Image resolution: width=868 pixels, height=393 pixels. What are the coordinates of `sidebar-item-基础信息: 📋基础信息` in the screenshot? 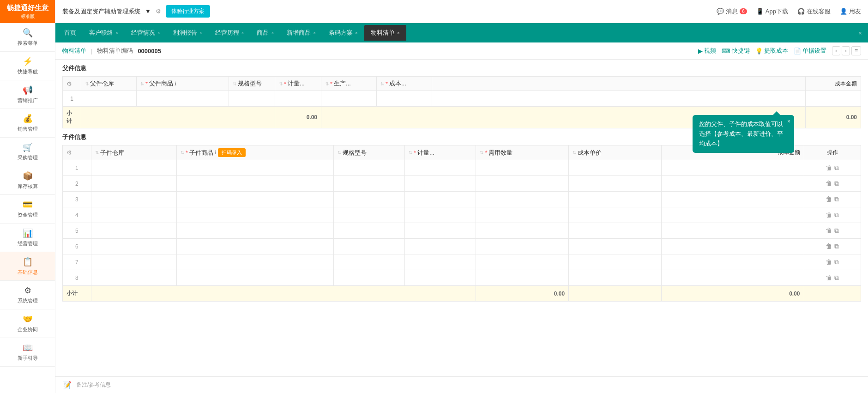 It's located at (28, 266).